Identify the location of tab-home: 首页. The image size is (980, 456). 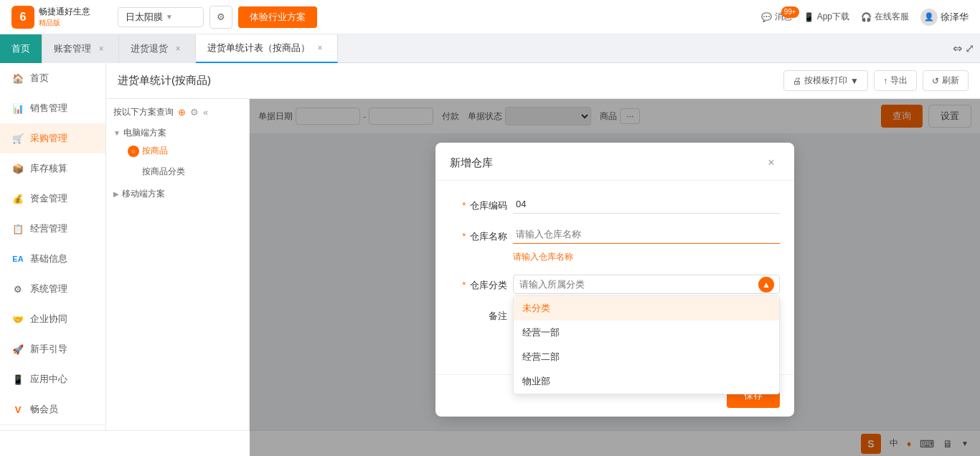
(22, 49).